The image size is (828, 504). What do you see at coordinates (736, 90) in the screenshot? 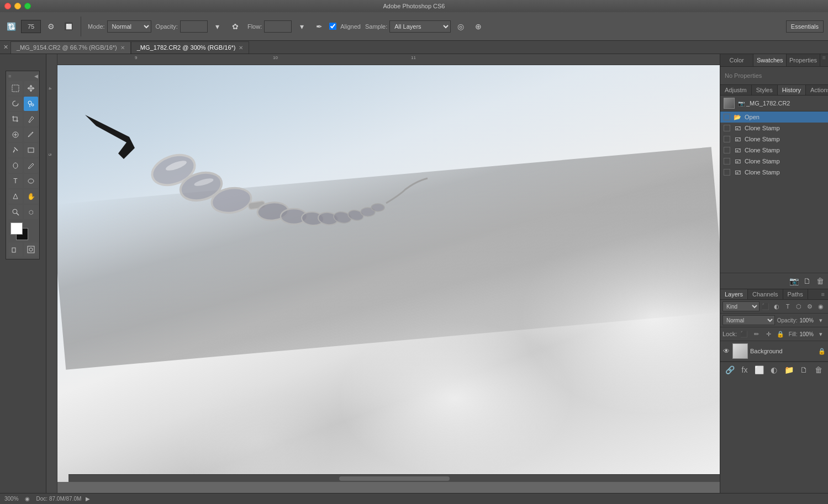
I see `adjustm-tab: Adjustm` at bounding box center [736, 90].